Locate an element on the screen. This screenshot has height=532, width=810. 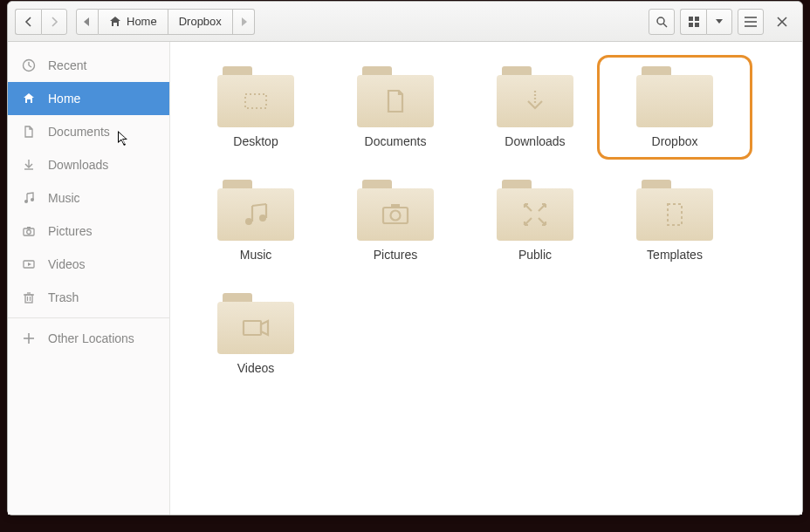
camera-icon is located at coordinates (29, 231).